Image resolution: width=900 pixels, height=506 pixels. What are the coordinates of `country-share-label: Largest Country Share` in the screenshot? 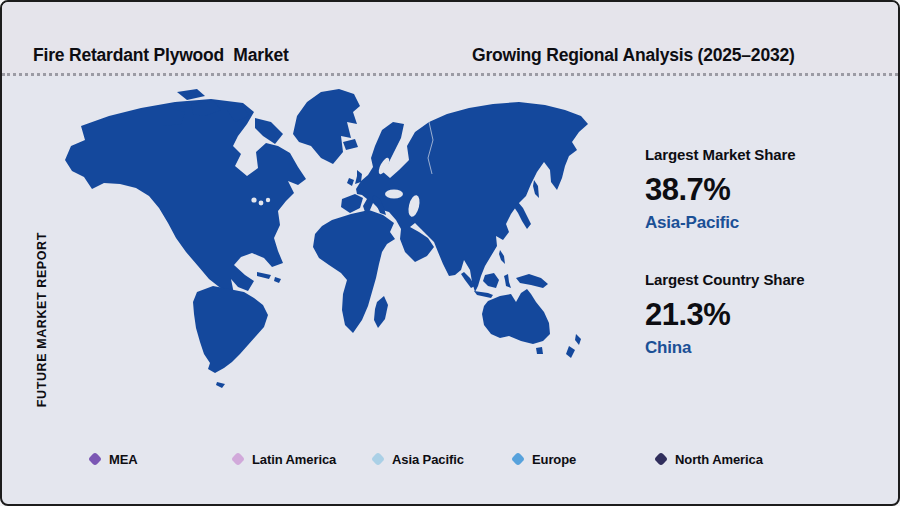 It's located at (760, 280).